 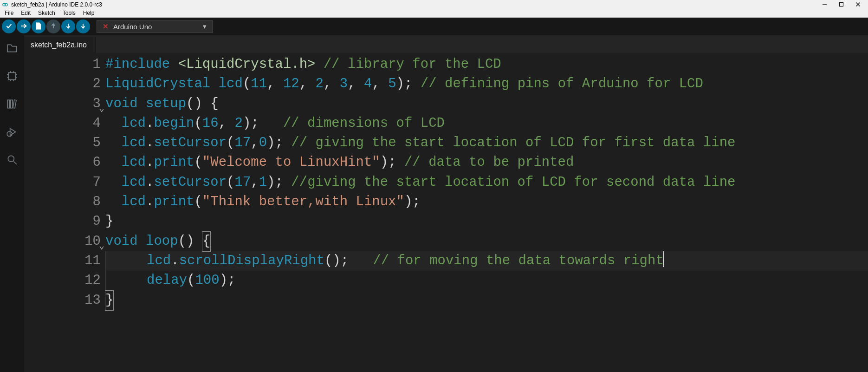 I want to click on code-line: lcd.scrollDisplayRight(); // for moving …, so click(x=486, y=261).